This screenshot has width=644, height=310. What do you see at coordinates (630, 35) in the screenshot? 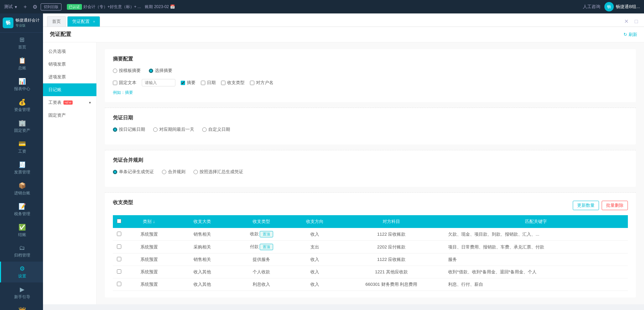
I see `refresh-button: ↻ 刷新` at bounding box center [630, 35].